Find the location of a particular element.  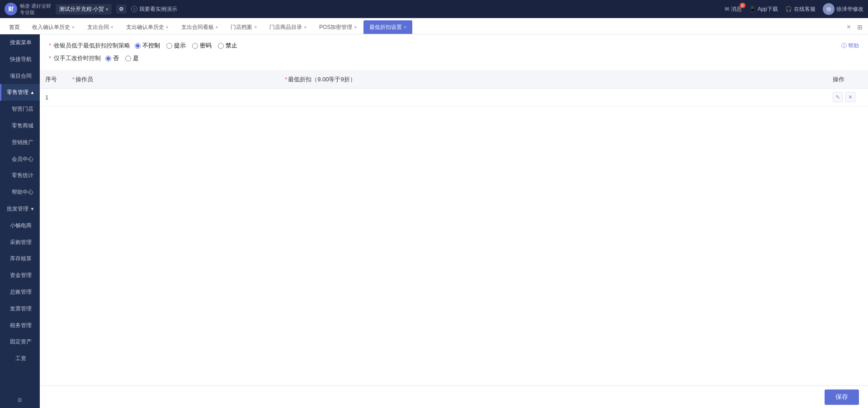

tab-close-all-button: × is located at coordinates (849, 27).